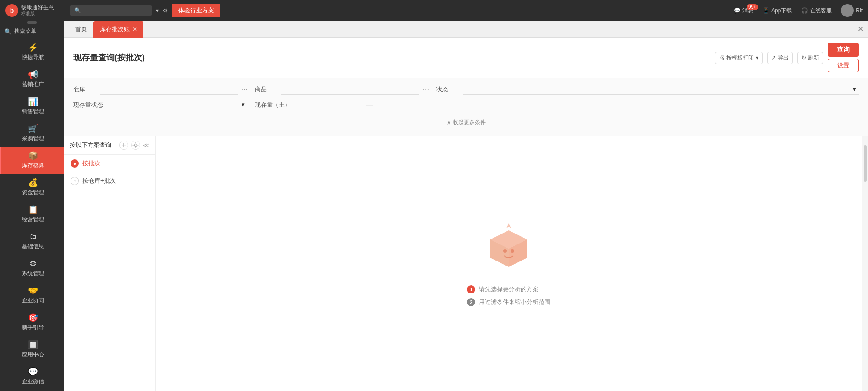 Image resolution: width=868 pixels, height=391 pixels. What do you see at coordinates (33, 48) in the screenshot?
I see `quick-nav-icon: ⚡` at bounding box center [33, 48].